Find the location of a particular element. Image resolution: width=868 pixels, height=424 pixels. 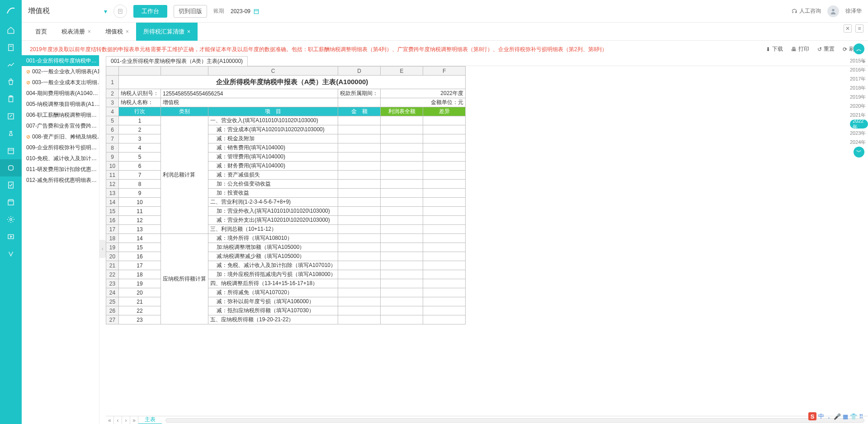

nav-clipboard-icon is located at coordinates (11, 99).